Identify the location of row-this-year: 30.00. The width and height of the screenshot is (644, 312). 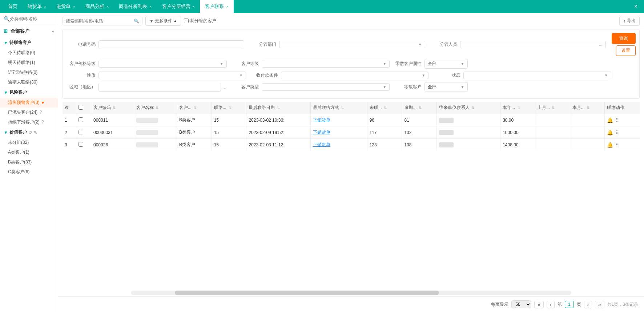
(518, 120).